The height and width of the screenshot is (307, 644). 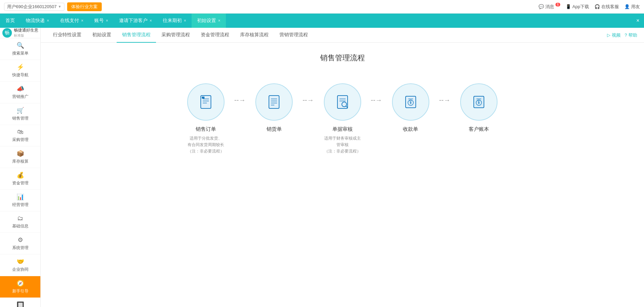 What do you see at coordinates (37, 21) in the screenshot?
I see `nav-tab-logistics: 物流快递 ×` at bounding box center [37, 21].